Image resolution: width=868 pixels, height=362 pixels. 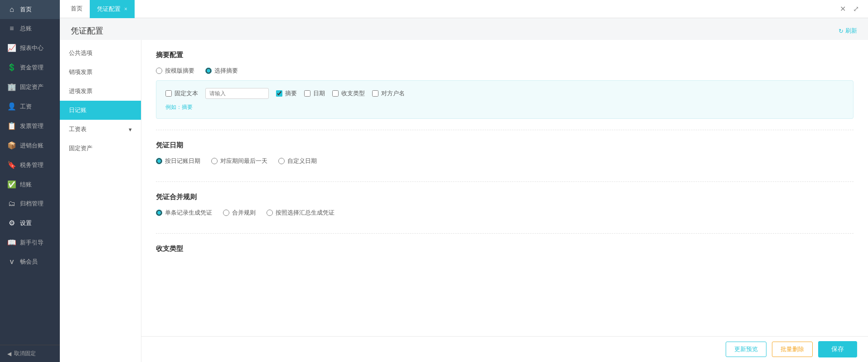 I want to click on checkbox-payment-type-input, so click(x=335, y=93).